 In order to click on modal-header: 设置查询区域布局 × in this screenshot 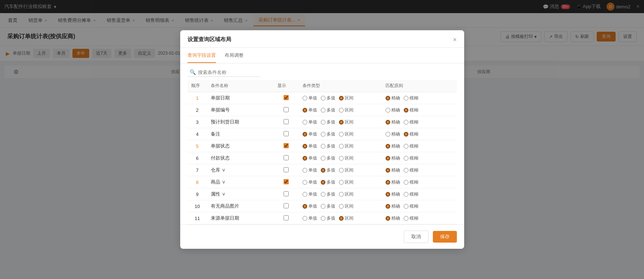, I will do `click(322, 39)`.